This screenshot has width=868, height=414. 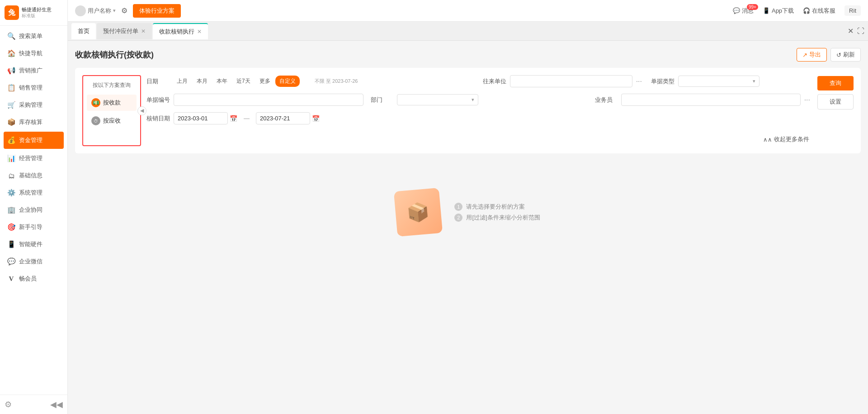 What do you see at coordinates (33, 53) in the screenshot?
I see `sidebar-item-quicknav: 🏠 快捷导航` at bounding box center [33, 53].